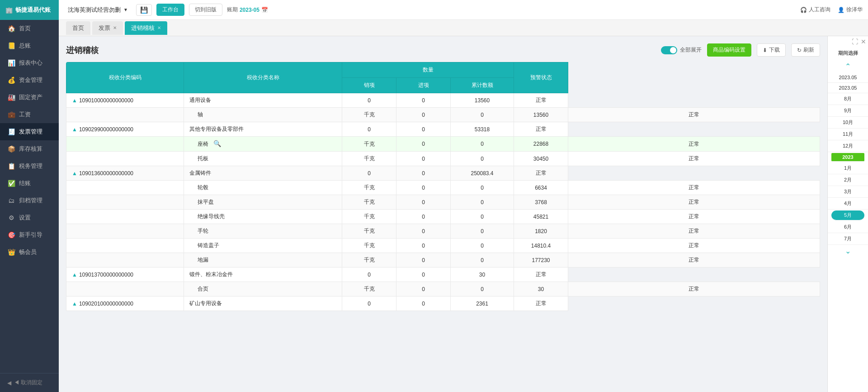  What do you see at coordinates (29, 183) in the screenshot?
I see `sidebar-item-settlement: ✅ 结账` at bounding box center [29, 183].